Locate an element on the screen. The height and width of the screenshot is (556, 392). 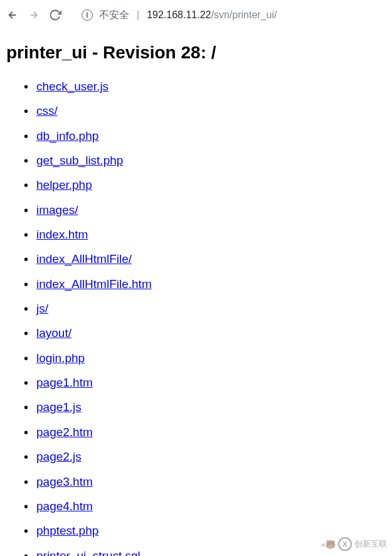
url-text: 192.168.11.22/svn/printer_ui/ is located at coordinates (212, 15).